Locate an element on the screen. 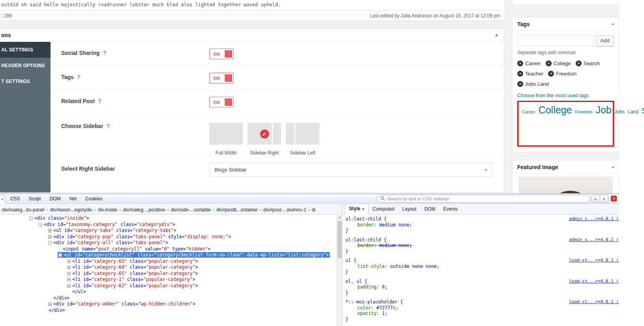  html-tree-node: +<li id="category-62" class="popular-cat… is located at coordinates (168, 286).